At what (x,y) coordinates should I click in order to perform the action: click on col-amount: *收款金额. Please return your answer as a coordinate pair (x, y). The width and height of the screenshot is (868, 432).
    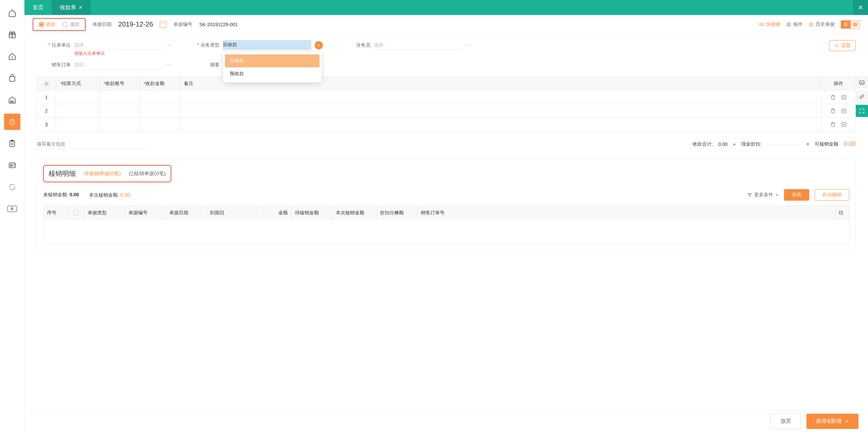
    Looking at the image, I should click on (160, 84).